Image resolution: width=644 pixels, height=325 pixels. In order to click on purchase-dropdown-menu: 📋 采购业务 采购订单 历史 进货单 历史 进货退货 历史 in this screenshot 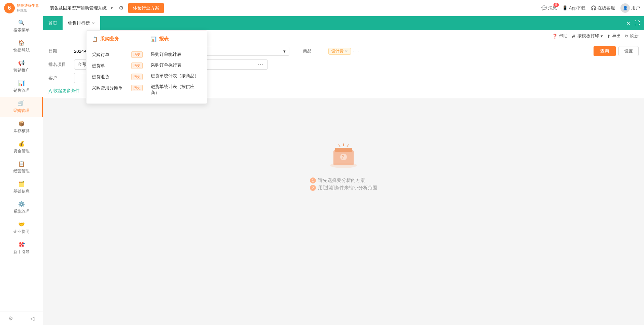, I will do `click(147, 67)`.